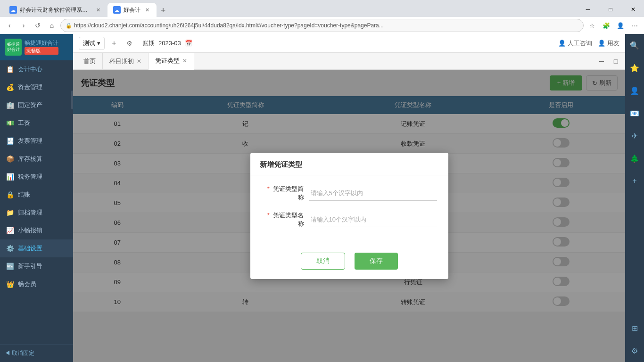 Image resolution: width=644 pixels, height=362 pixels. Describe the element at coordinates (635, 158) in the screenshot. I see `tree-sidebar-btn: 🌲` at that location.